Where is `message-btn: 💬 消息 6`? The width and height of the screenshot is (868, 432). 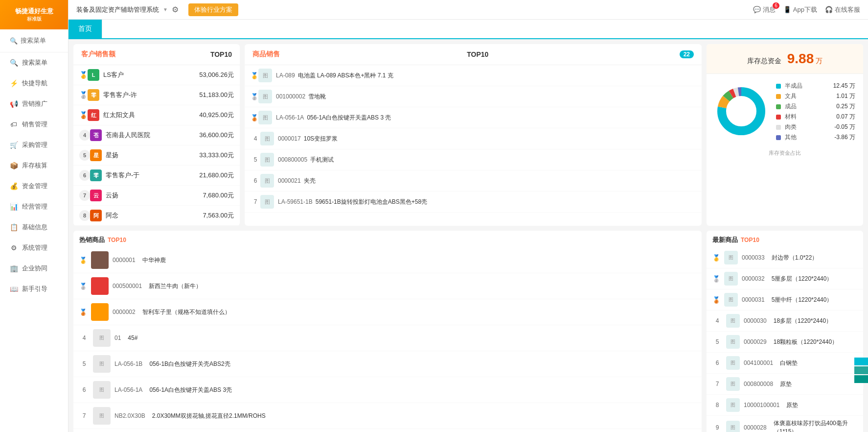
message-btn: 💬 消息 6 is located at coordinates (764, 10).